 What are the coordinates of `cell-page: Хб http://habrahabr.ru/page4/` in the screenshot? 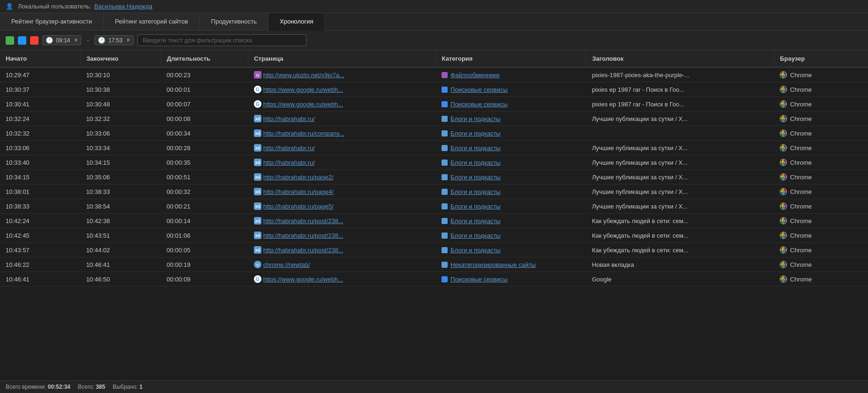 It's located at (342, 192).